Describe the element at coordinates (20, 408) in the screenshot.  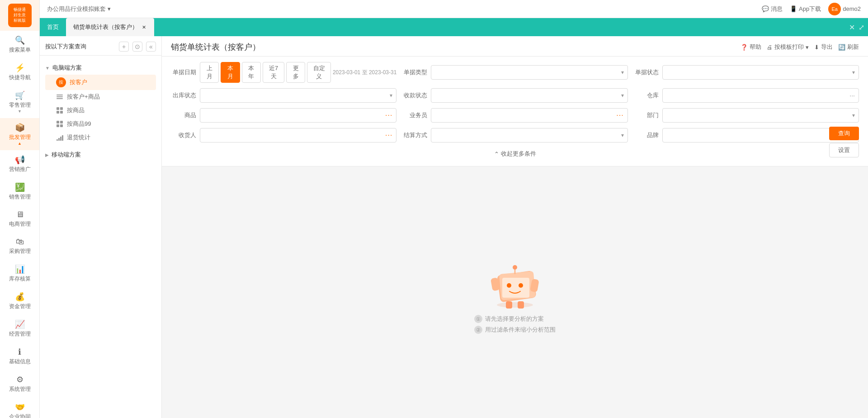
I see `sidebar-item-enterprise: 🤝 企业协同` at that location.